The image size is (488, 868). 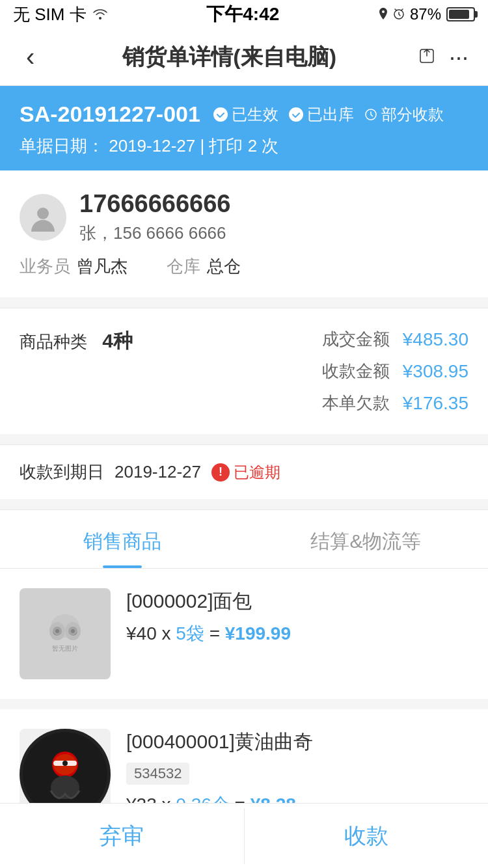 What do you see at coordinates (427, 14) in the screenshot?
I see `status-right: 87%` at bounding box center [427, 14].